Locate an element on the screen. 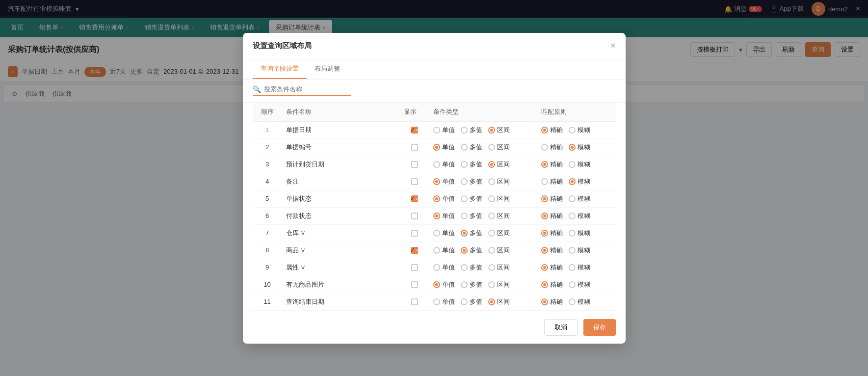 The image size is (868, 376). col-header-display: 显示 is located at coordinates (415, 105).